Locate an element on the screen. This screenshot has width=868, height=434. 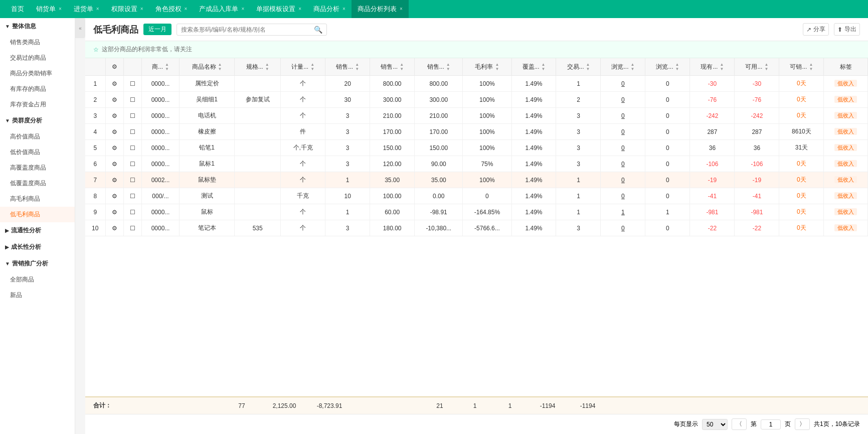
col-header-sale_qty: 销售...▲▼ is located at coordinates (348, 67).